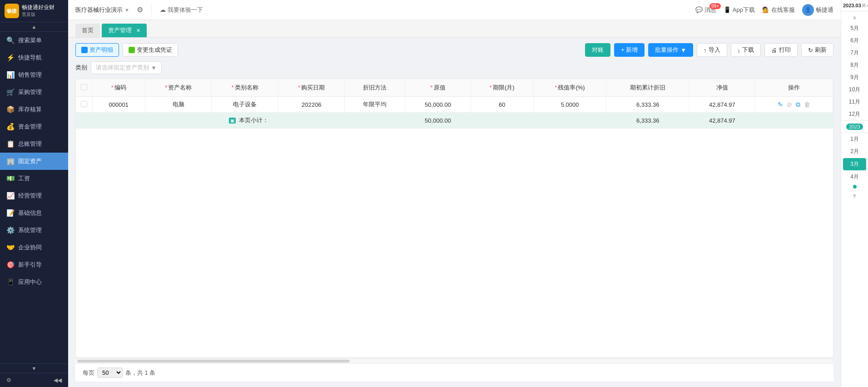  I want to click on month-4: 4月, so click(855, 177).